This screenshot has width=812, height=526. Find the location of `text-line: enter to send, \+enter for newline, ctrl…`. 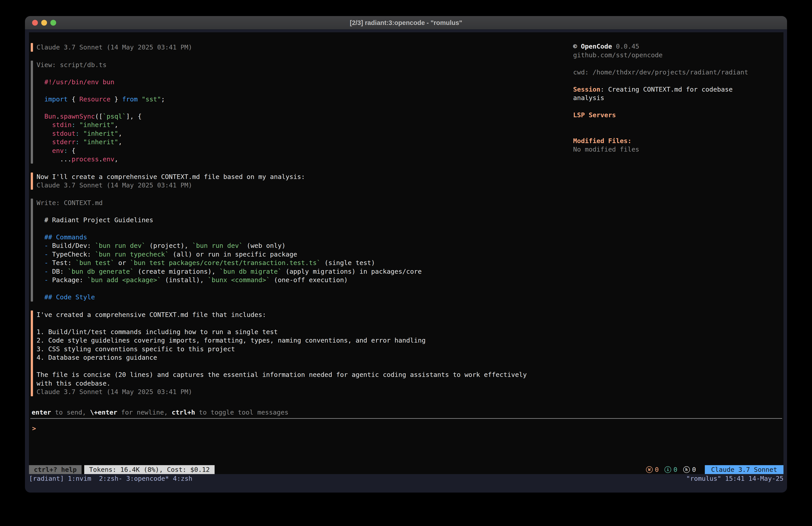

text-line: enter to send, \+enter for newline, ctrl… is located at coordinates (160, 412).